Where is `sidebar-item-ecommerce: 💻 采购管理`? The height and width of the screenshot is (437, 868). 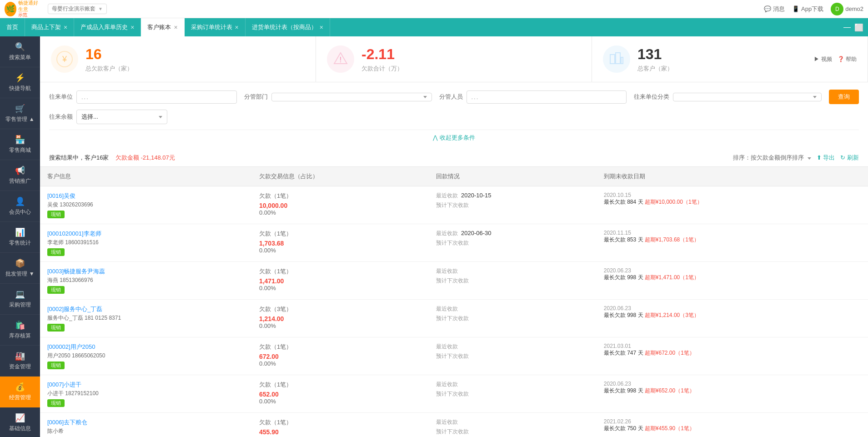
sidebar-item-ecommerce: 💻 采购管理 is located at coordinates (20, 299).